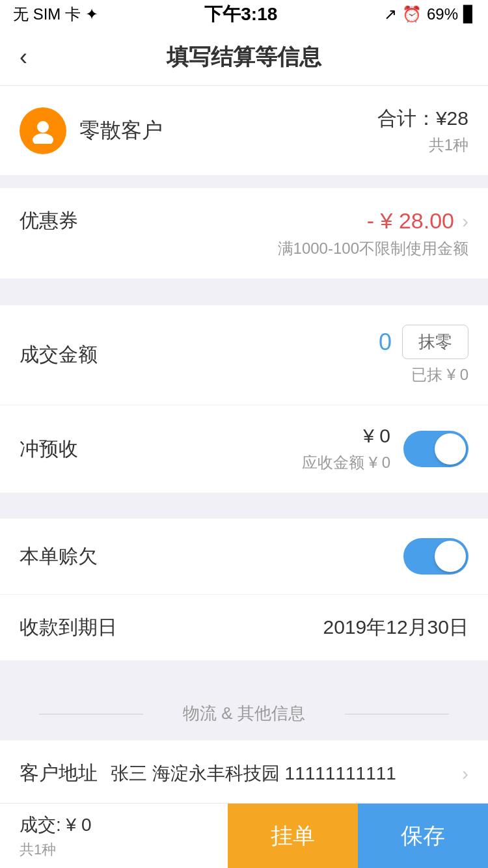 This screenshot has width=488, height=868. What do you see at coordinates (436, 556) in the screenshot?
I see `credit-toggle` at bounding box center [436, 556].